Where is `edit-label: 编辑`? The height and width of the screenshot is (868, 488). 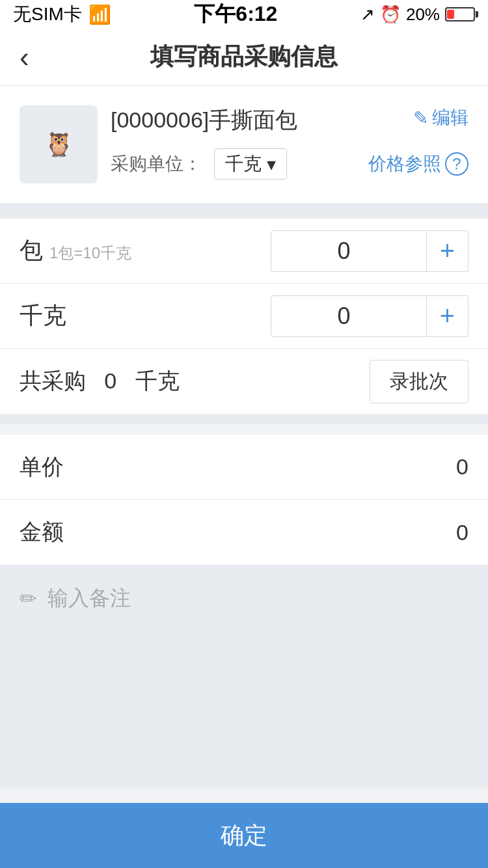
edit-label: 编辑 is located at coordinates (450, 118).